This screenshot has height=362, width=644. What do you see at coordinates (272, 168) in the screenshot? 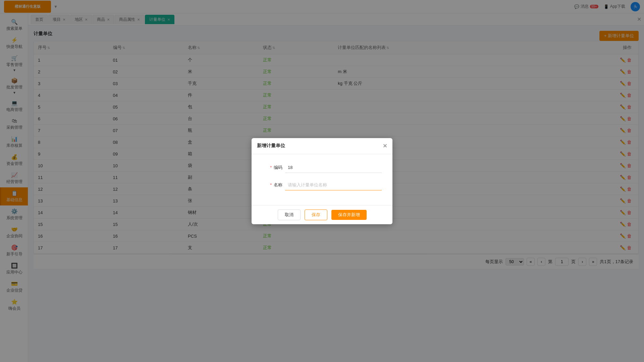
I see `code-label: * 编码` at bounding box center [272, 168].